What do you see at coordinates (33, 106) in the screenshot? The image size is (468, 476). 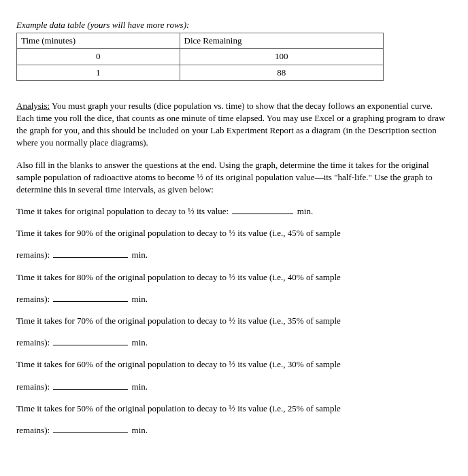 I see `analysis-label: Analysis:` at bounding box center [33, 106].